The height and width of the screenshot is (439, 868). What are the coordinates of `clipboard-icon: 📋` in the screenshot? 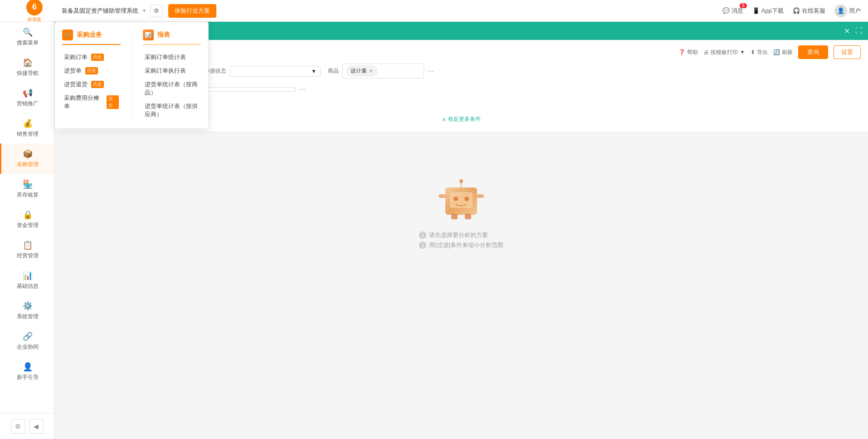 It's located at (28, 245).